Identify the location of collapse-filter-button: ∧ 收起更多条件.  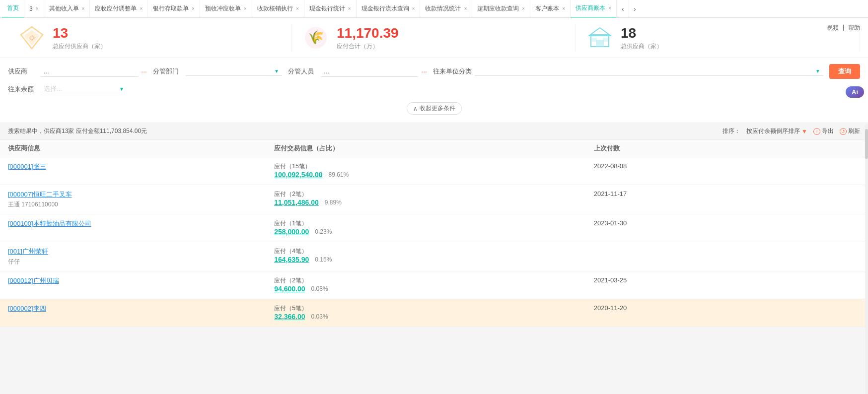
(434, 108).